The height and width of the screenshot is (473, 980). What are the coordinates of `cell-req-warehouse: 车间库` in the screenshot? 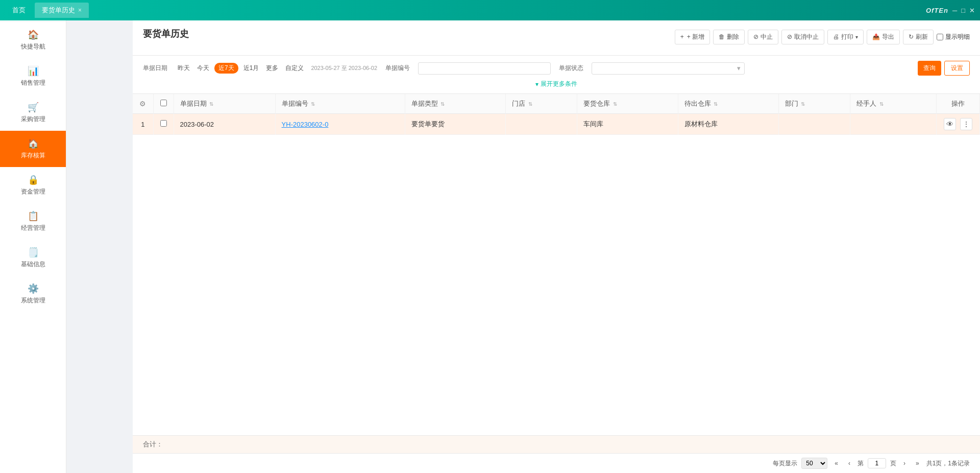 It's located at (628, 125).